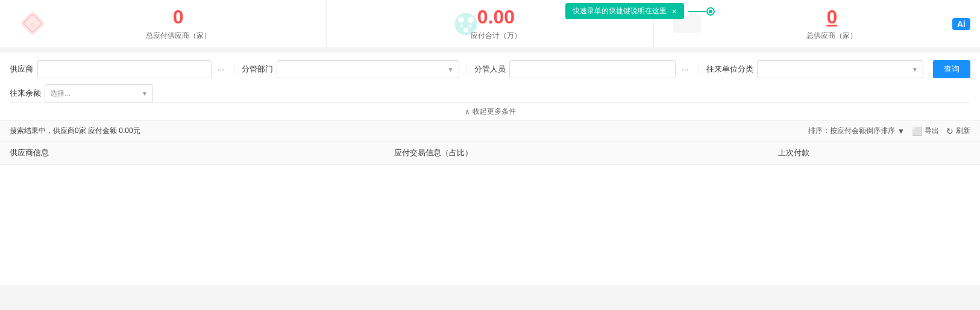 This screenshot has width=980, height=310. What do you see at coordinates (958, 131) in the screenshot?
I see `refresh-button: ↻ 刷新` at bounding box center [958, 131].